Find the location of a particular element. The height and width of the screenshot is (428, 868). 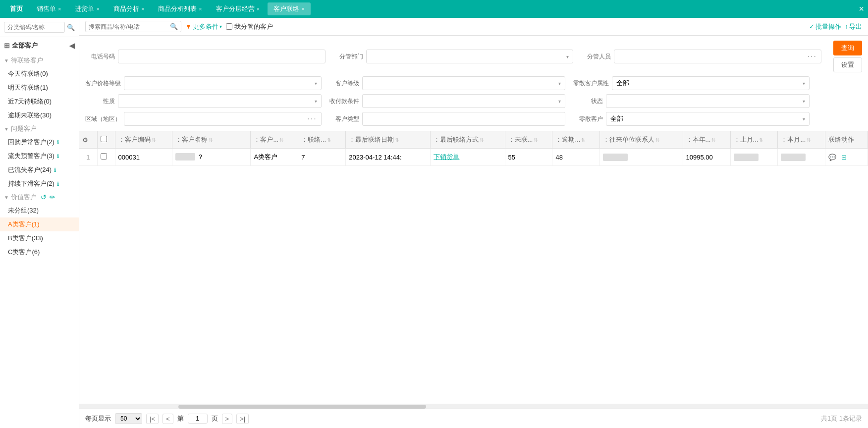

sidebar: 🔍 ⊞ 全部客户 ◀ ▼ 待联络客户 今天待联络(0) 明天待联络(1) 近7天… is located at coordinates (40, 223).